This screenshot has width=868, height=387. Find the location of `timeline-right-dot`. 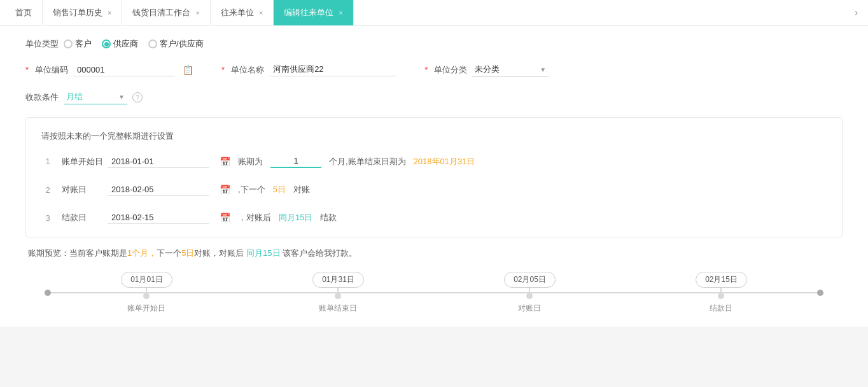

timeline-right-dot is located at coordinates (820, 293).